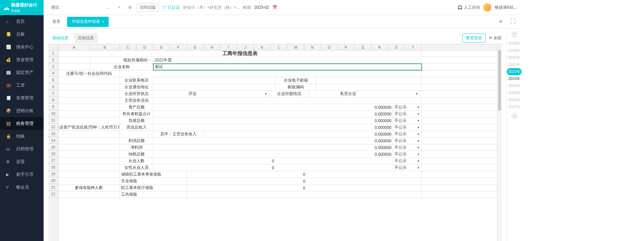 The height and width of the screenshot is (241, 644). Describe the element at coordinates (103, 22) in the screenshot. I see `close-icon: ×` at that location.